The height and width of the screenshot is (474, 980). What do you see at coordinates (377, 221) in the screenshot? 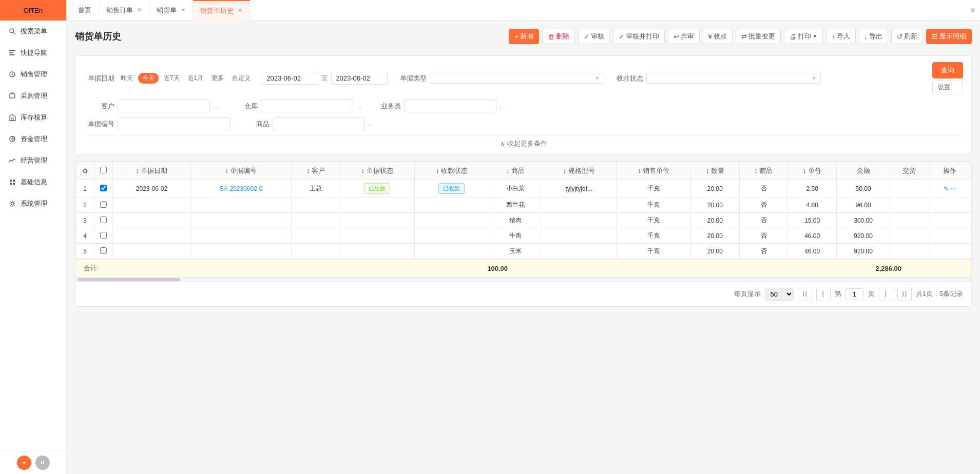
I see `cell-doc-status` at bounding box center [377, 221].